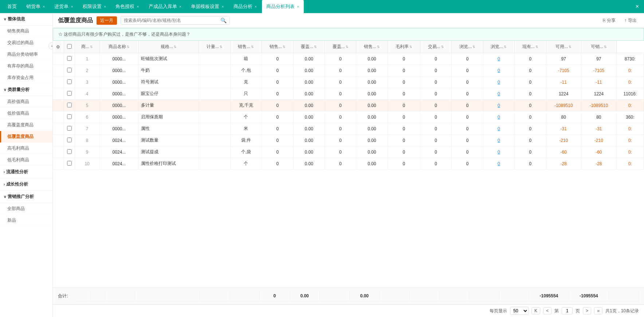 This screenshot has height=317, width=644. I want to click on nav-template: 单据模板设置 ×, so click(207, 7).